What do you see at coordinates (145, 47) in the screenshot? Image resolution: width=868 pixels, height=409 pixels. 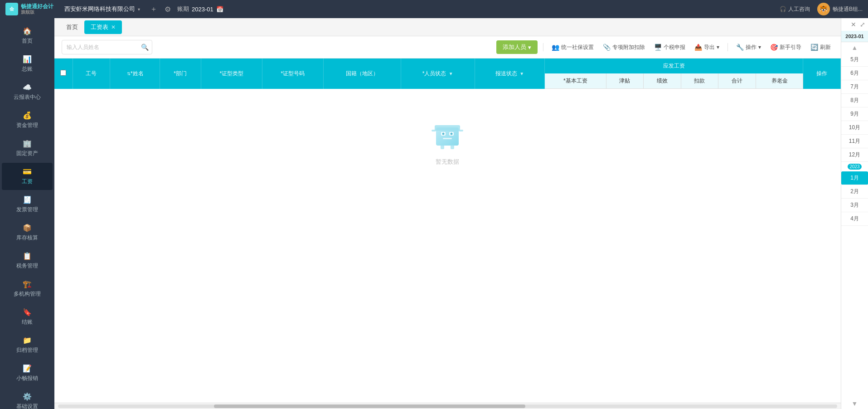 I see `search-button: 🔍` at bounding box center [145, 47].